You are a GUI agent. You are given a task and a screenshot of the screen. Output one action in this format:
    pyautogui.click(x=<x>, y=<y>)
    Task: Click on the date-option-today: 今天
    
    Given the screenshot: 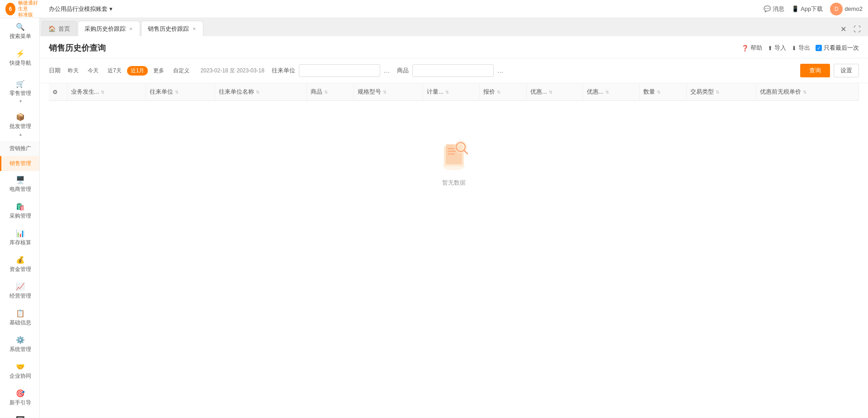 What is the action you would take?
    pyautogui.click(x=93, y=71)
    